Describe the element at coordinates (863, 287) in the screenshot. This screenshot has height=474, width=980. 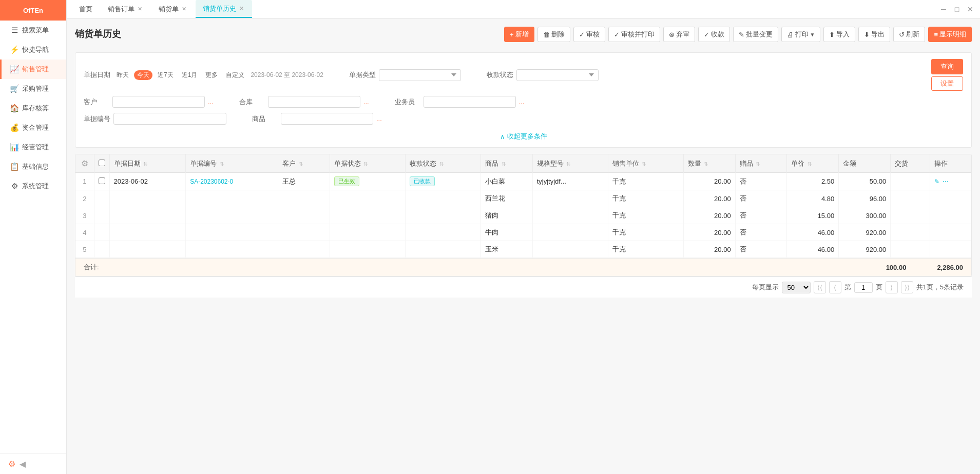
I see `page-number-input` at that location.